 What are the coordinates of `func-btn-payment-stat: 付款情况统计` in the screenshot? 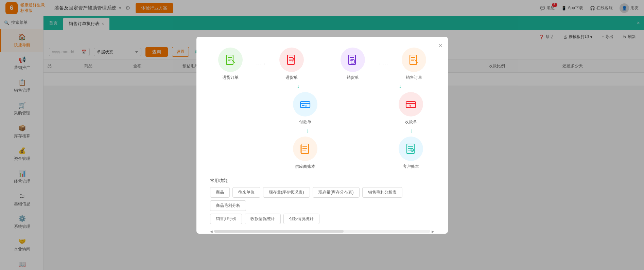 It's located at (301, 219).